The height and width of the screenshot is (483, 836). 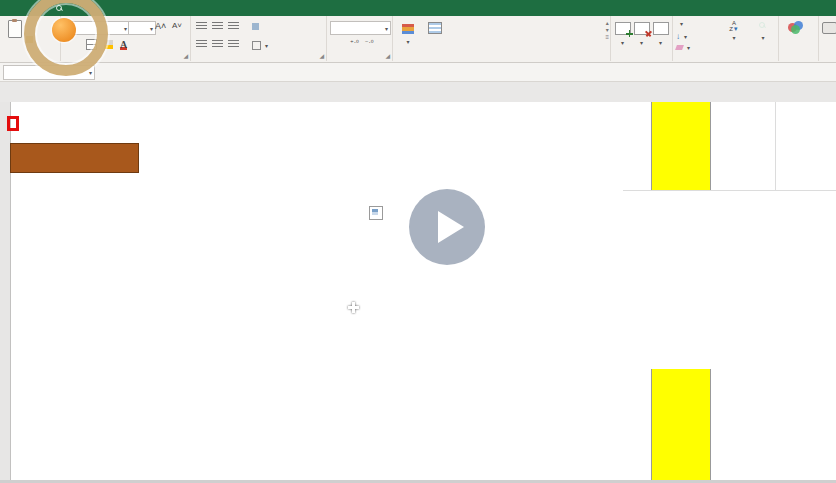 What do you see at coordinates (360, 38) in the screenshot?
I see `ribbon-group-number: ▾ ⁺·⁰ ⁻·⁰ ◢` at bounding box center [360, 38].